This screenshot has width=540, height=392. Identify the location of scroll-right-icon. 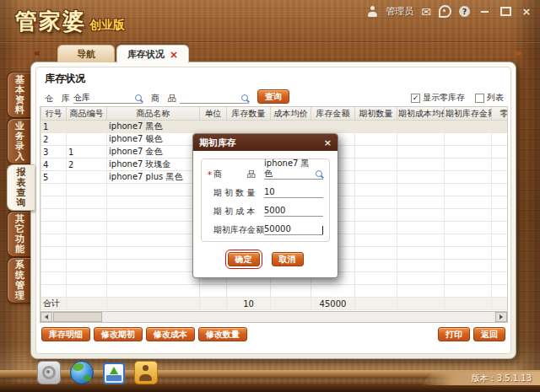
(501, 317).